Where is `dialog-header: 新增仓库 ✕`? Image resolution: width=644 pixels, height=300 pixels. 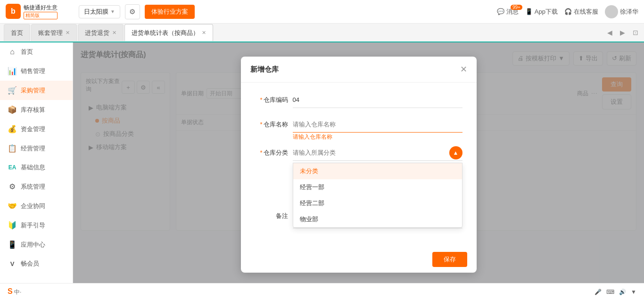
dialog-header: 新增仓库 ✕ is located at coordinates (359, 70).